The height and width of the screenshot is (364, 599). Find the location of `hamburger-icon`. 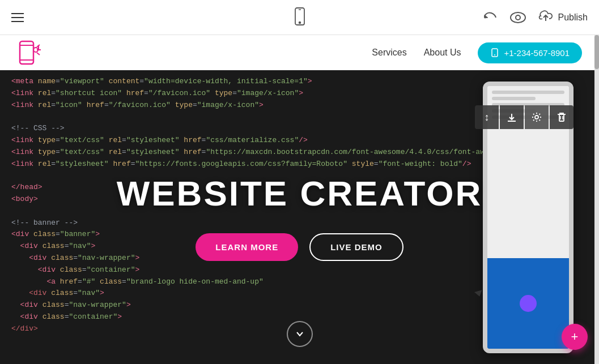

hamburger-icon is located at coordinates (18, 18).